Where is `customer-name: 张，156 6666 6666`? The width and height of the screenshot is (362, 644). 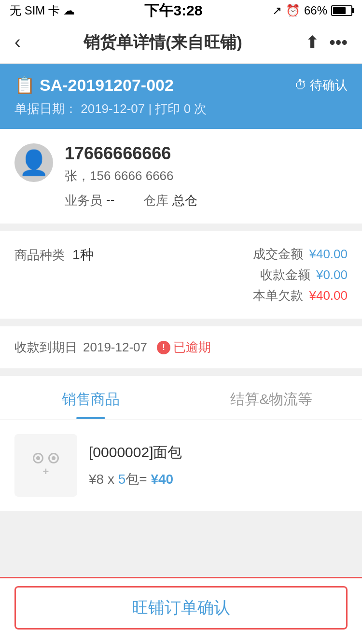
customer-name: 张，156 6666 6666 is located at coordinates (206, 176).